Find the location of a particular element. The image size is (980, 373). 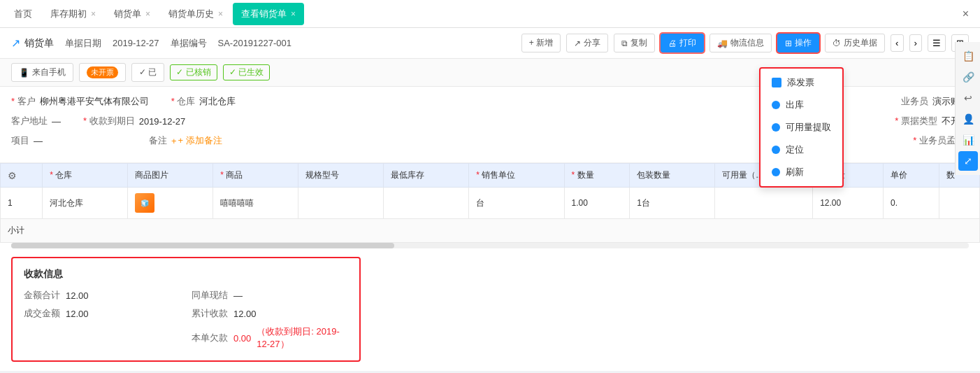

project-label: 项目 is located at coordinates (20, 141).